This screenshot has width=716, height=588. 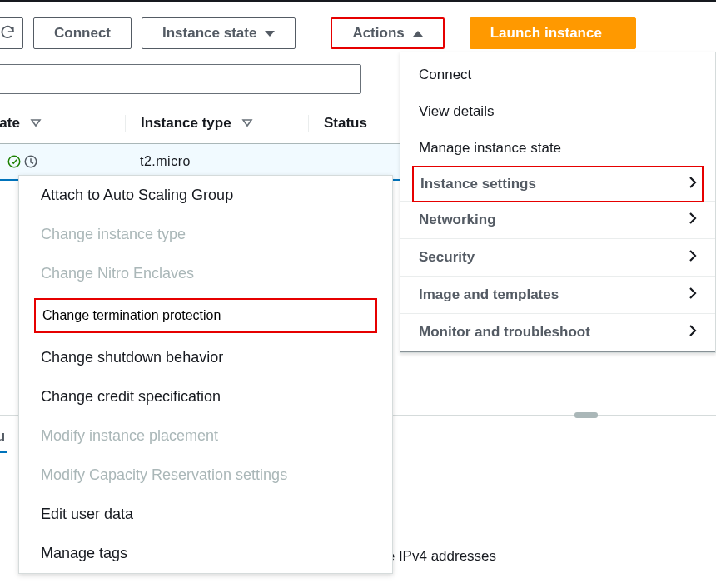 I want to click on submenu-manage-tags: Manage tags, so click(x=206, y=553).